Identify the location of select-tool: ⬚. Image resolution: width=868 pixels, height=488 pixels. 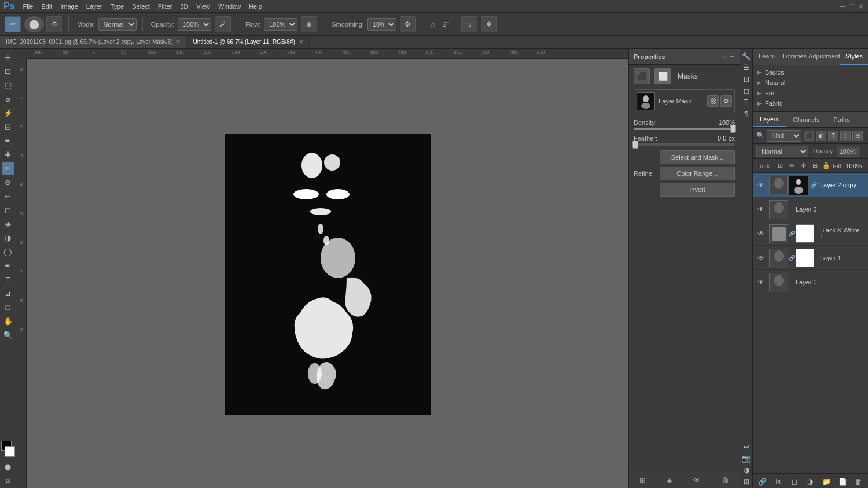
(8, 85).